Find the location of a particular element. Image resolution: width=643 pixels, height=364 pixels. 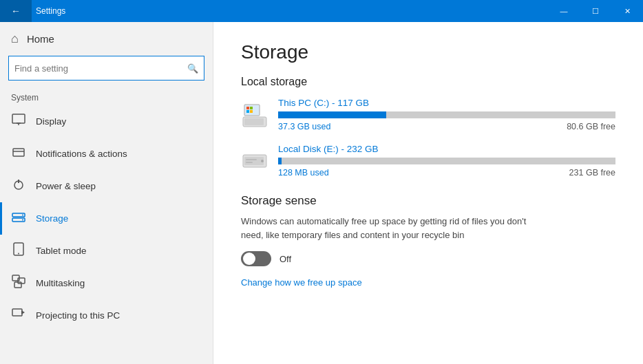

projecting-label: Projecting to this PC is located at coordinates (78, 315).